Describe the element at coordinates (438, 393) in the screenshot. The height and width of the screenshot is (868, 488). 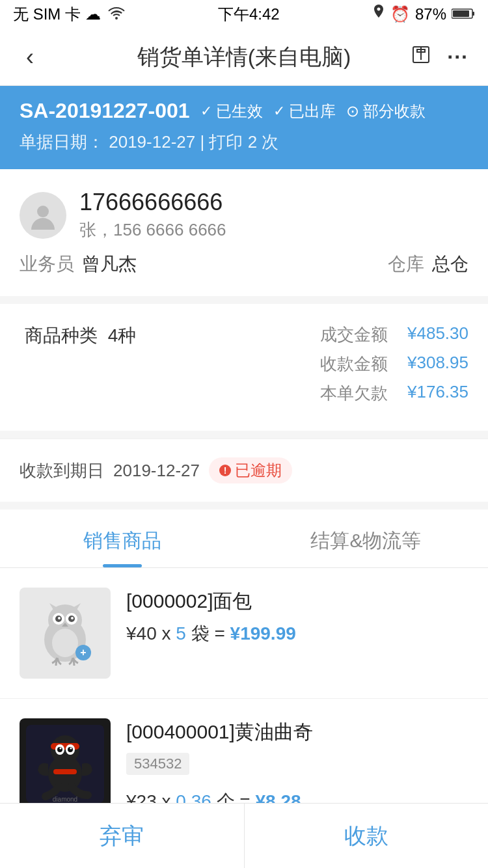
I see `debt-amount-value: ¥176.35` at that location.